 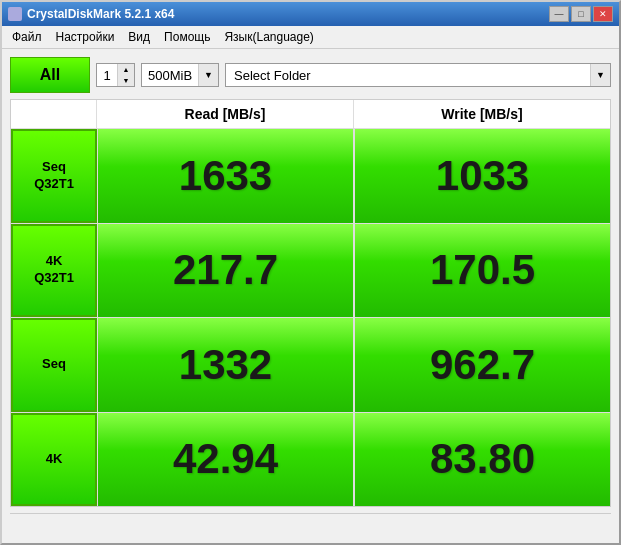 I want to click on seq-read: 1332, so click(x=226, y=365).